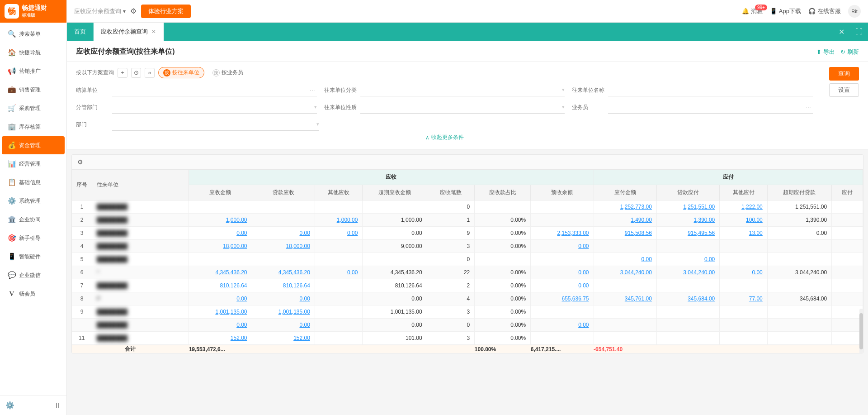 Image resolution: width=868 pixels, height=415 pixels. I want to click on sidebar-item-corp: 🏛️ 企业协同, so click(33, 219).